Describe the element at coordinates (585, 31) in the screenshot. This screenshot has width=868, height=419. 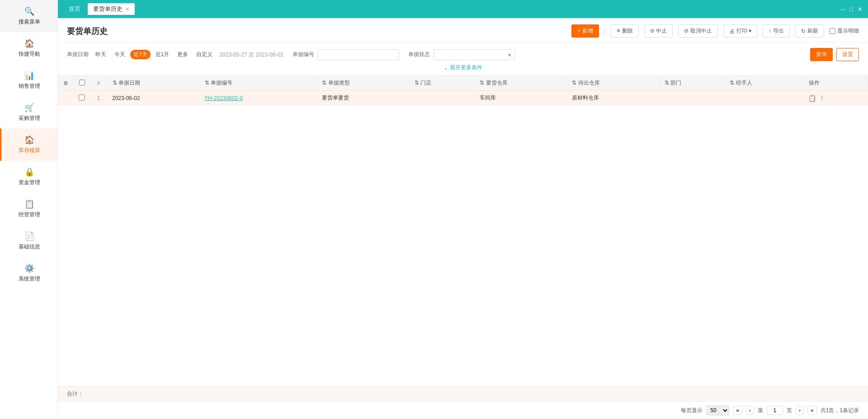
I see `new-button: + 新增` at that location.